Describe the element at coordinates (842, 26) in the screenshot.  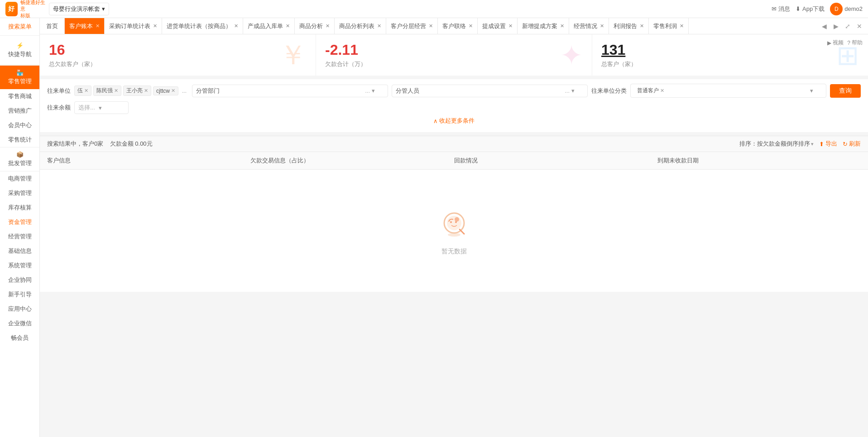
I see `tab-controls: ◀ ▶ ⤢ ✕` at that location.